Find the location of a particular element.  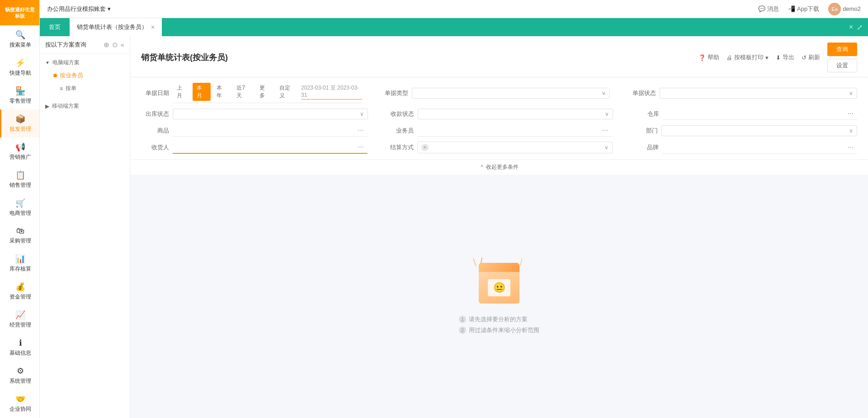

sidebar-item-label: 电商管理 is located at coordinates (20, 214).